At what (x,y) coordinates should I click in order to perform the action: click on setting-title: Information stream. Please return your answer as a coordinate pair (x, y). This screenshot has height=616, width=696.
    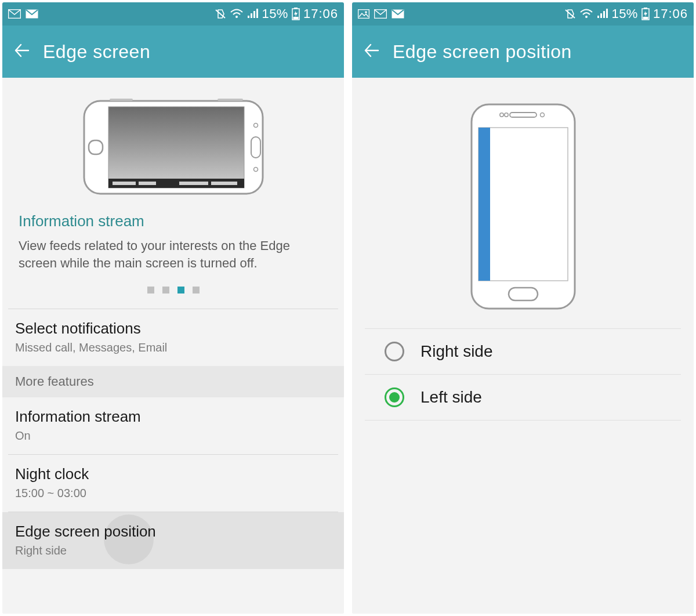
    Looking at the image, I should click on (173, 416).